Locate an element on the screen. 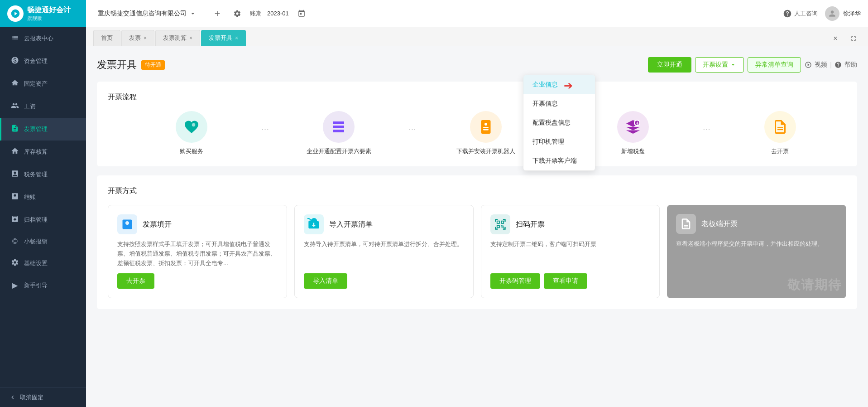  boss-watermark: 敬请期待 is located at coordinates (815, 285).